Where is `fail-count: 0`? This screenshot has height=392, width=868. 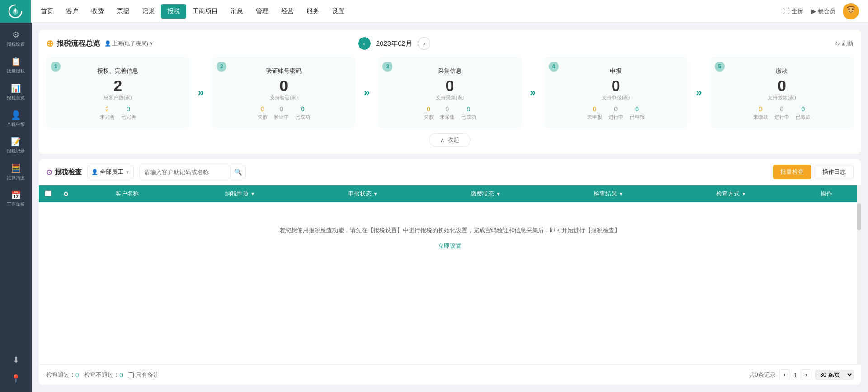 fail-count: 0 is located at coordinates (121, 375).